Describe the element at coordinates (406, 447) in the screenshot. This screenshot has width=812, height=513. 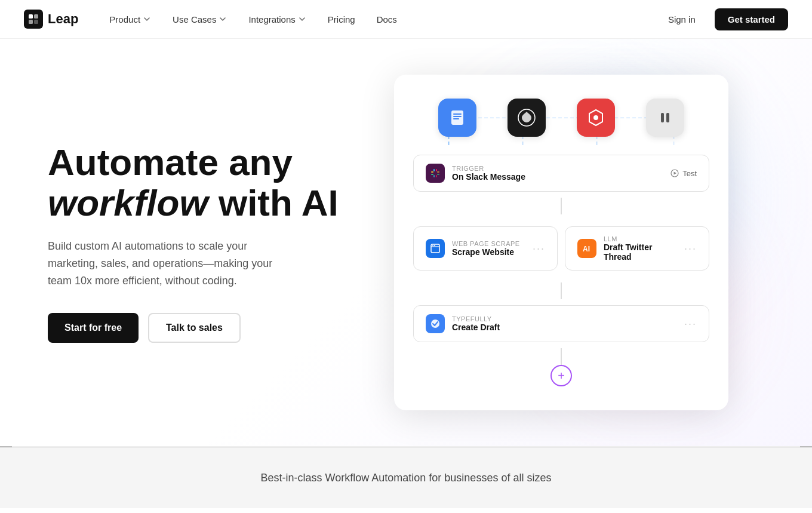
I see `divider-line` at that location.